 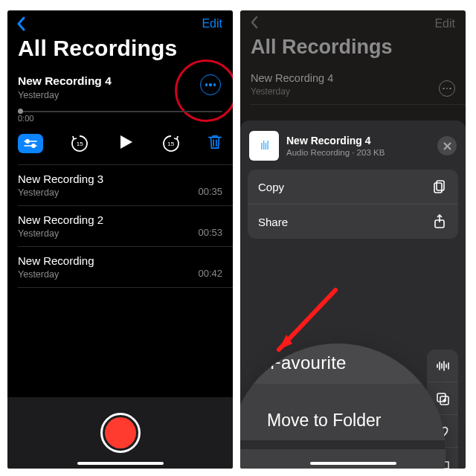 I want to click on skip-forward-15-button: 15, so click(x=171, y=144).